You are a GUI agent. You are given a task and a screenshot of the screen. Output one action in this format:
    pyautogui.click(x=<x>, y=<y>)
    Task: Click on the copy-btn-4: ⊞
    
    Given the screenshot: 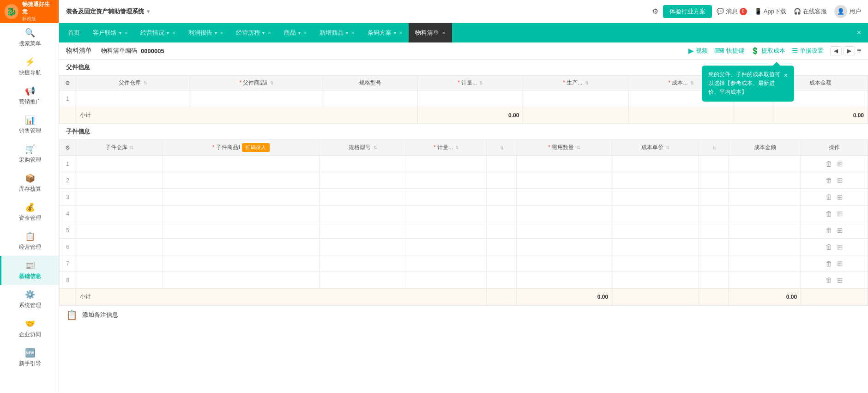 What is the action you would take?
    pyautogui.click(x=840, y=214)
    